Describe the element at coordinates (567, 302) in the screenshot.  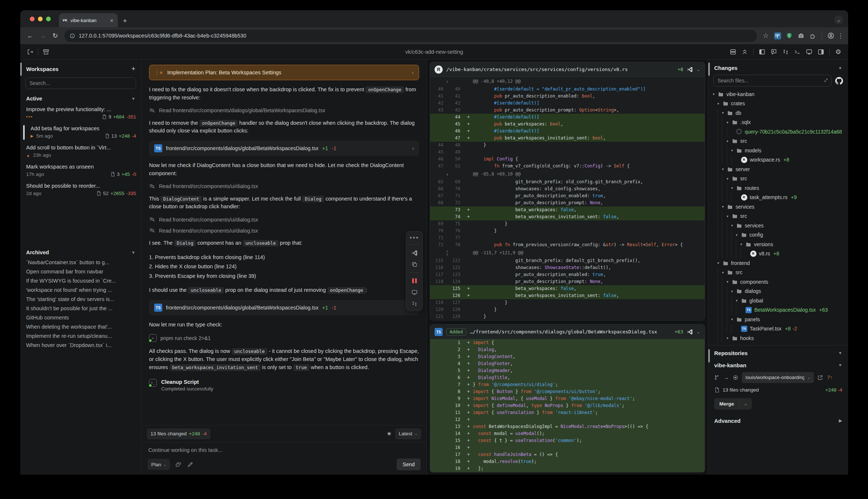
I see `diff-line: 119127 }` at that location.